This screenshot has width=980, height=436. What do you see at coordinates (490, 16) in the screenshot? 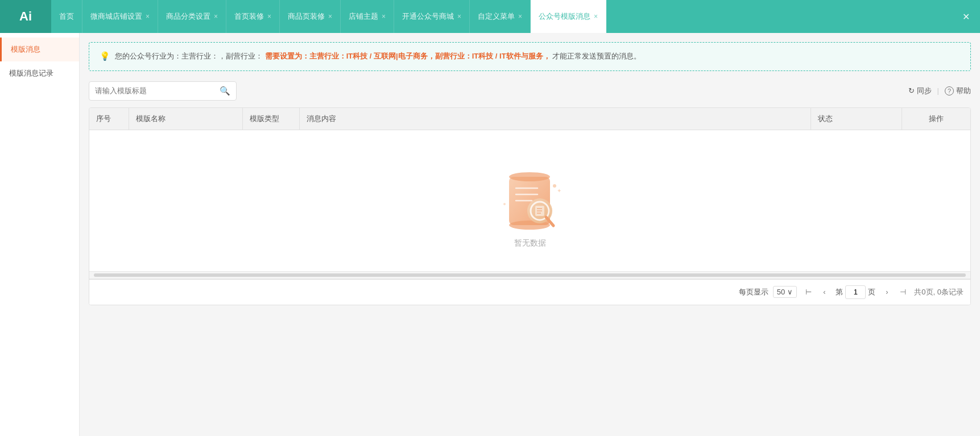
I see `top-nav: Ai 首页微商城店铺设置×商品分类设置×首页装修×商品页装修×店铺主题×开通公众…` at bounding box center [490, 16].